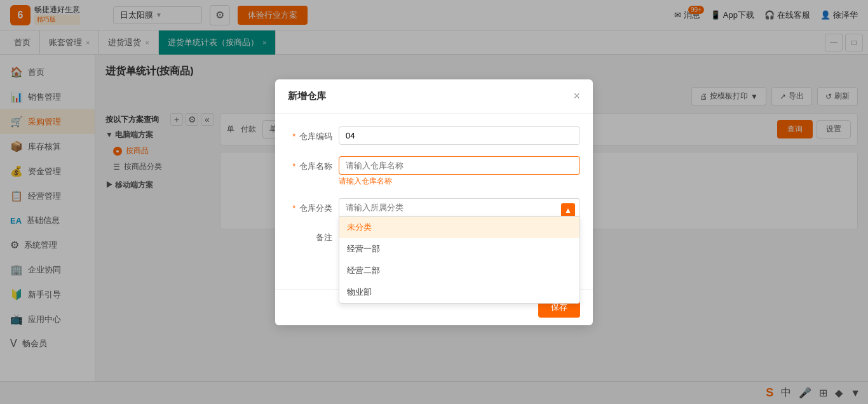 Image resolution: width=868 pixels, height=404 pixels. What do you see at coordinates (459, 227) in the screenshot?
I see `dropdown-item-unclassified: 未分类` at bounding box center [459, 227].